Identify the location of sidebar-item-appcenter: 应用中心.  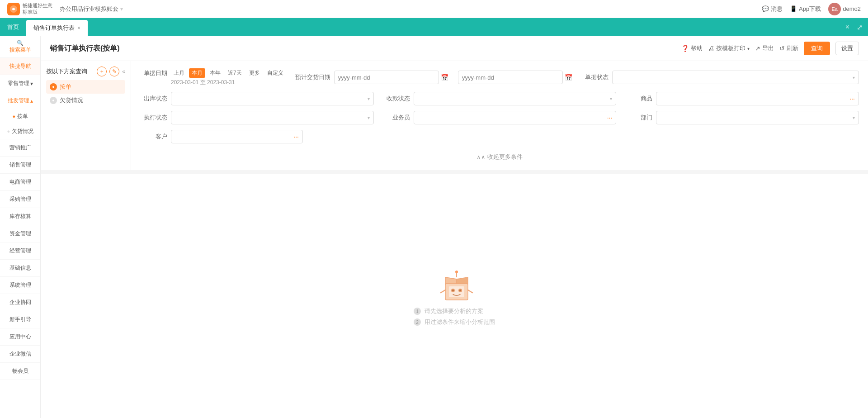
(20, 337).